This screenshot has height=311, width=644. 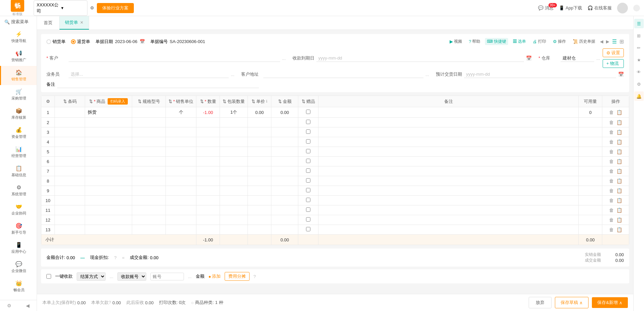 What do you see at coordinates (18, 152) in the screenshot?
I see `sidebar-item-operation: 📊 经营管理` at bounding box center [18, 152].